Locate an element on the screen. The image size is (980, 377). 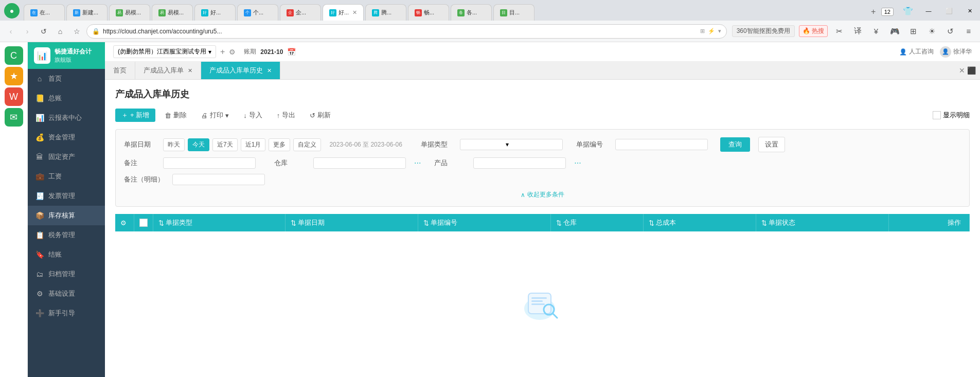
page-close-icon: ✕ is located at coordinates (962, 70).